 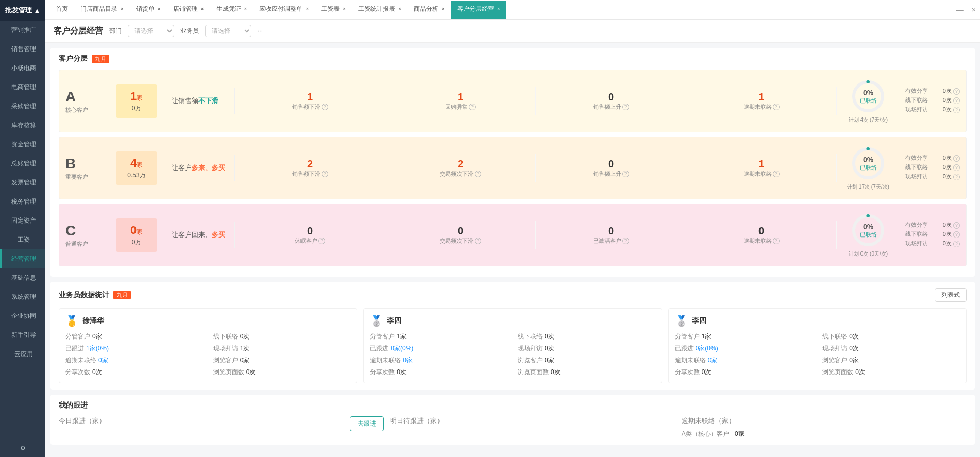 I want to click on sidebar-item-库存核算: 库存核算, so click(x=23, y=126).